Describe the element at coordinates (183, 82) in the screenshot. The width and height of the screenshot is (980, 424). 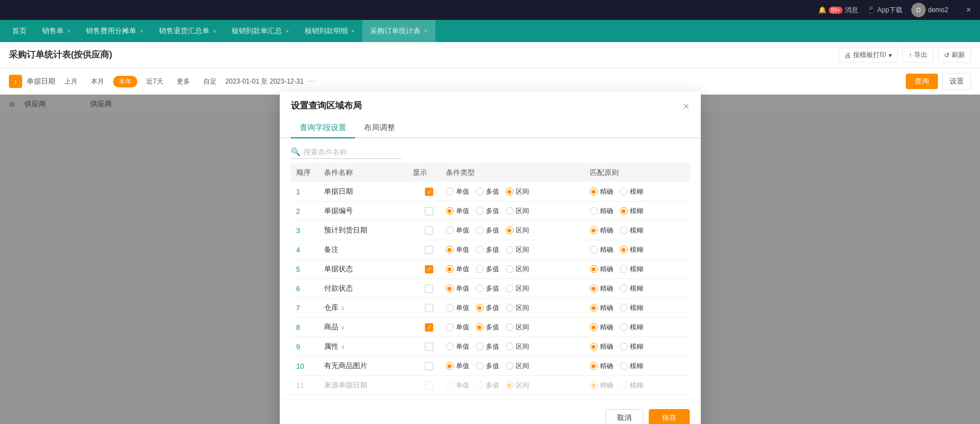
I see `date-option-more: 更多` at that location.